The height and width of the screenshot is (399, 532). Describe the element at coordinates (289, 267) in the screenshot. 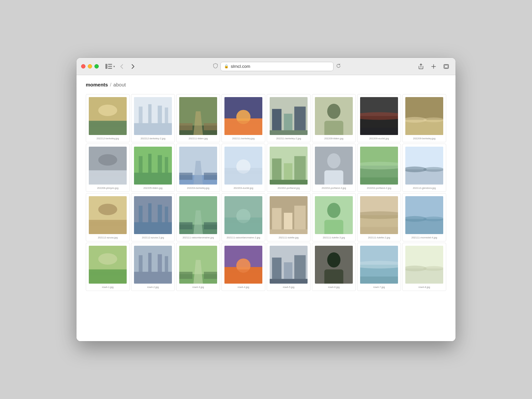

I see `photo-card: row4-5.jpg` at that location.